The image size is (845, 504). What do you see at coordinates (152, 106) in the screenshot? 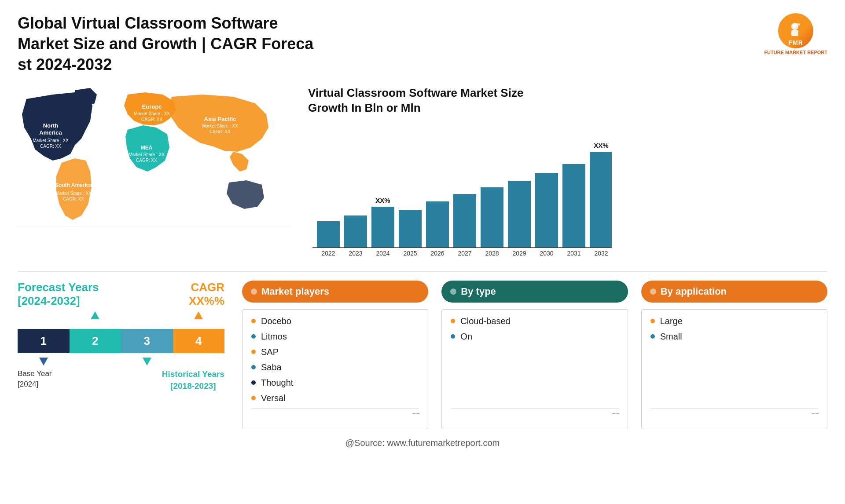
I see `svg-text: Europe` at bounding box center [152, 106].